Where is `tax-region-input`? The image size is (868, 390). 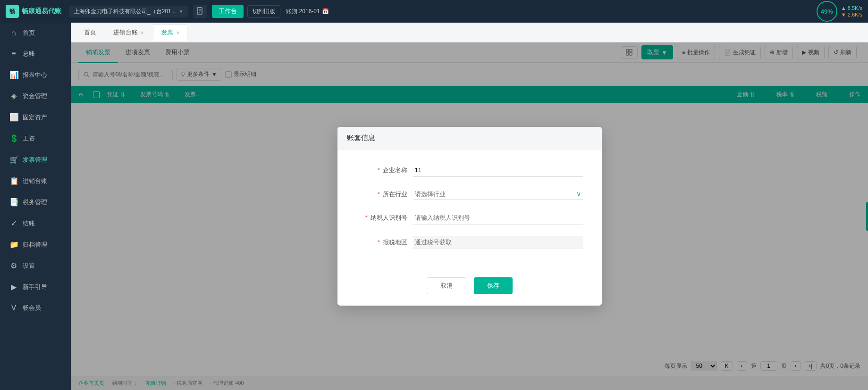
tax-region-input is located at coordinates (498, 242).